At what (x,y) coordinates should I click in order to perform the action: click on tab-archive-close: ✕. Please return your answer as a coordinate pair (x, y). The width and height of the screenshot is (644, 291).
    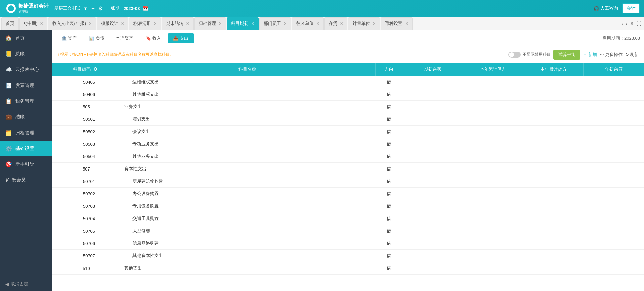
    Looking at the image, I should click on (220, 23).